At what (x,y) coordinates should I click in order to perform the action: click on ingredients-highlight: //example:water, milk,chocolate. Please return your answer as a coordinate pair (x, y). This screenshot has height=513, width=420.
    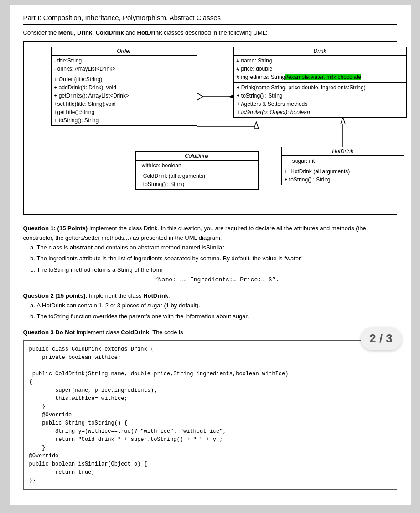
    Looking at the image, I should click on (323, 77).